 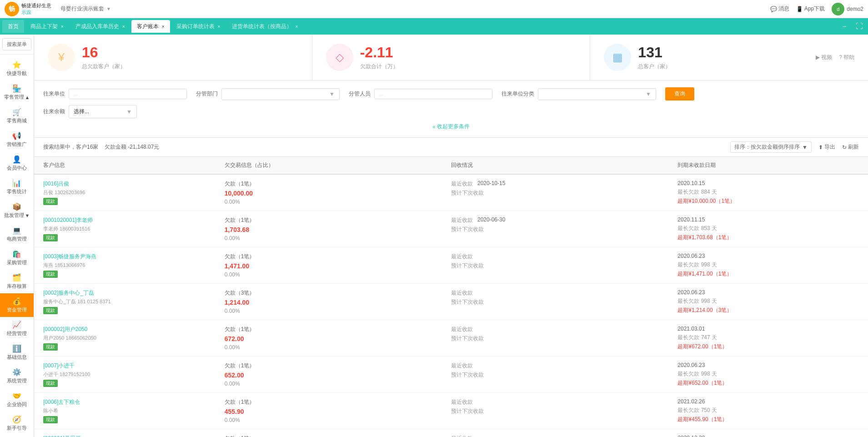 What do you see at coordinates (17, 116) in the screenshot?
I see `sidebar-item-retail-mall: 🛒 零售商城` at bounding box center [17, 116].